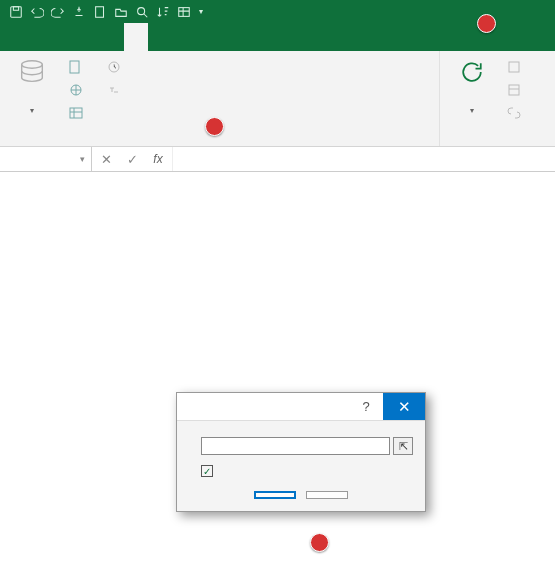  Describe the element at coordinates (163, 12) in the screenshot. I see `sort-icon` at that location.